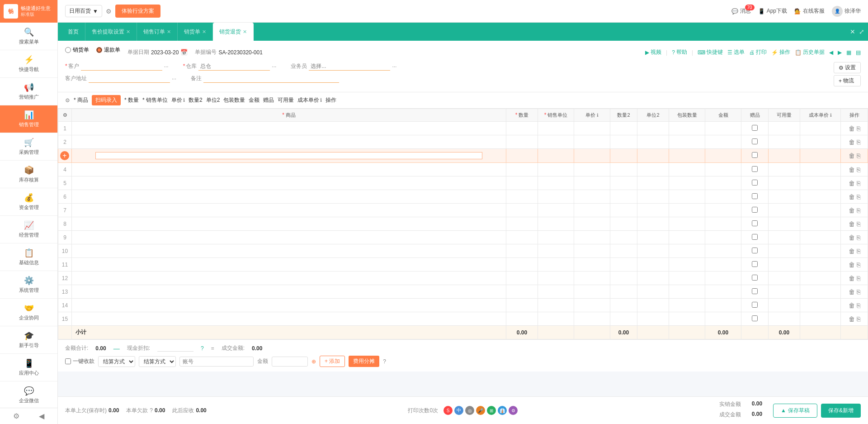 Image resolution: width=868 pixels, height=424 pixels. I want to click on copy-row-4: ⎘, so click(859, 170).